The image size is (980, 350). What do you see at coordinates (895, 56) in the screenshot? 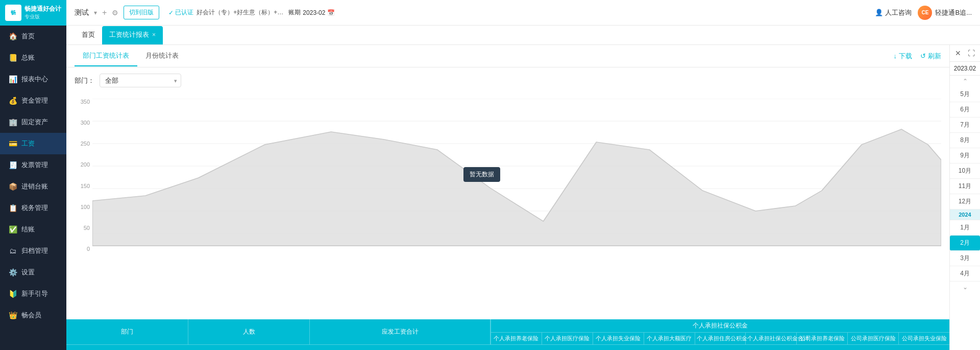
I see `download-icon: ↓` at bounding box center [895, 56].